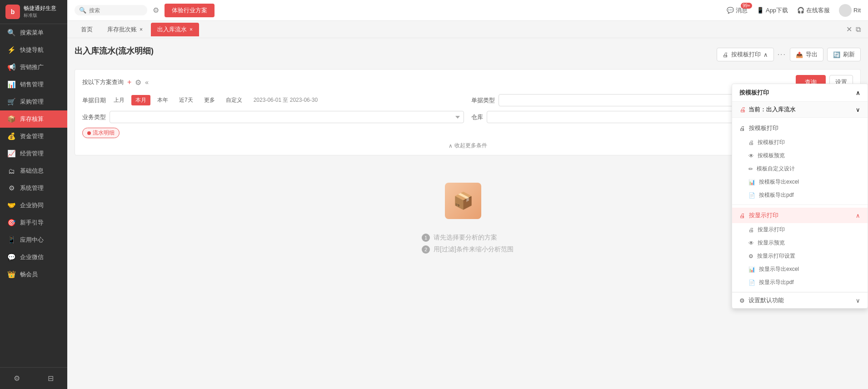  Describe the element at coordinates (112, 10) in the screenshot. I see `search-input` at that location.